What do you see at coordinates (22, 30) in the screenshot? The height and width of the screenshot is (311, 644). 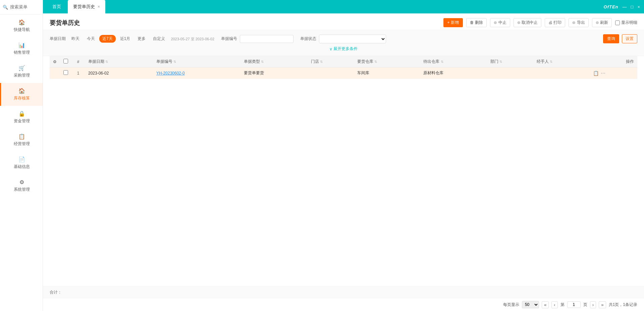 I see `sidebar-item-label: 快捷导航` at bounding box center [22, 30].